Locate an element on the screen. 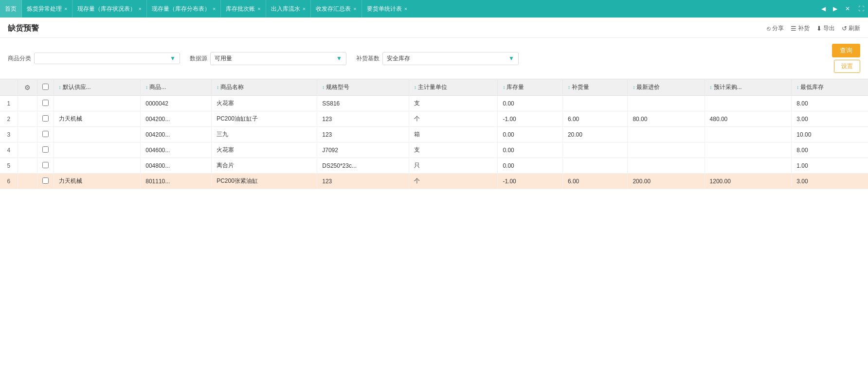 The image size is (868, 387). tab-tai-exception: 炼货异常处理× is located at coordinates (47, 9).